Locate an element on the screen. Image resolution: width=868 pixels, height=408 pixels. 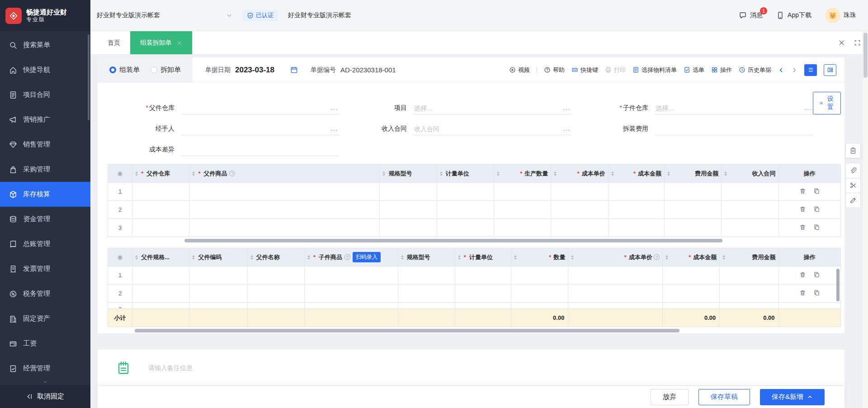
view-grid-toggle is located at coordinates (830, 70).